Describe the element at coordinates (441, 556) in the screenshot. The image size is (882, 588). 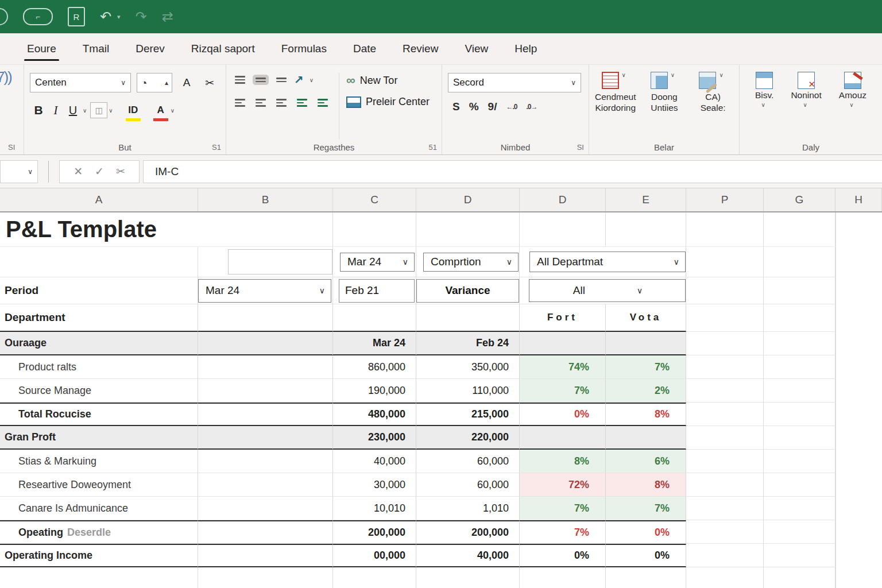
I see `table-row: Operating Income 00,000 40,000 0% 0%` at that location.